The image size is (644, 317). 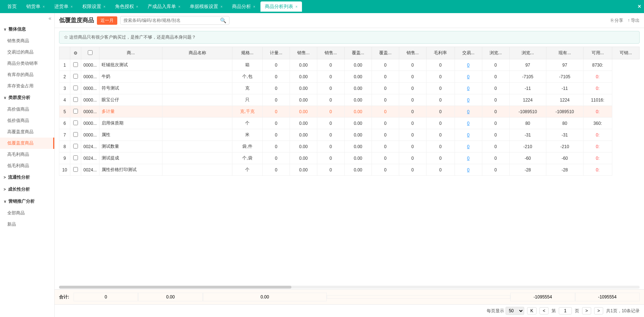 I want to click on nav-tab-产成品入库单: 产成品入库单×, so click(x=164, y=7).